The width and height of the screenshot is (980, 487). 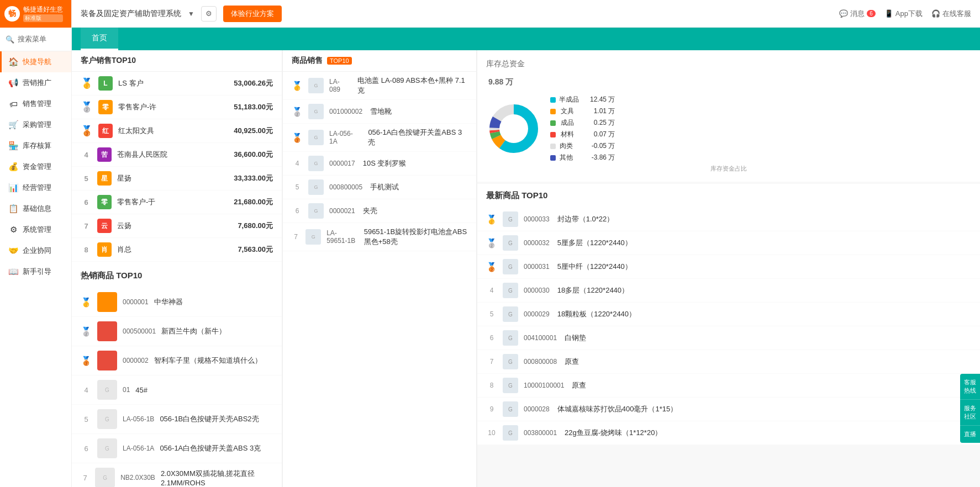 What do you see at coordinates (857, 14) in the screenshot?
I see `message-label: 消息` at bounding box center [857, 14].